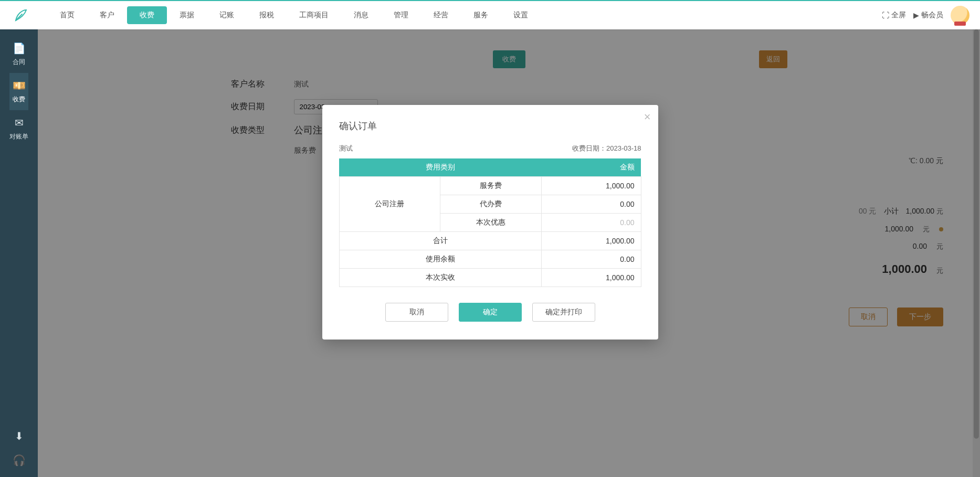 The width and height of the screenshot is (980, 477). Describe the element at coordinates (19, 136) in the screenshot. I see `sidebar-label-2: 对账单` at that location.